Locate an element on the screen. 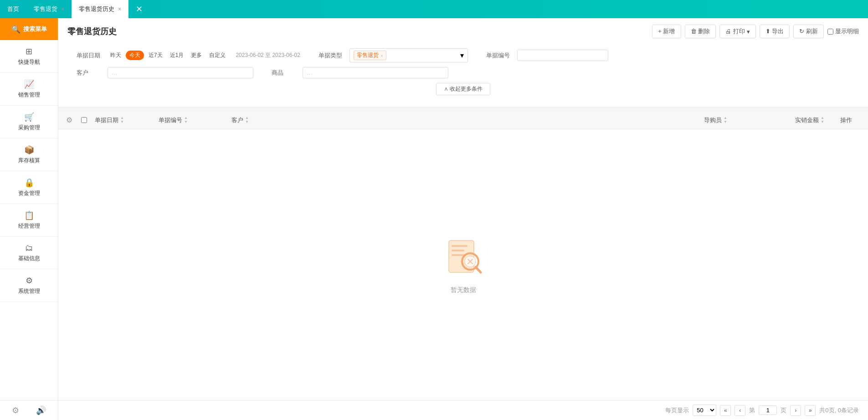 The height and width of the screenshot is (420, 868). refresh-button: ↻ 刷新 is located at coordinates (808, 31).